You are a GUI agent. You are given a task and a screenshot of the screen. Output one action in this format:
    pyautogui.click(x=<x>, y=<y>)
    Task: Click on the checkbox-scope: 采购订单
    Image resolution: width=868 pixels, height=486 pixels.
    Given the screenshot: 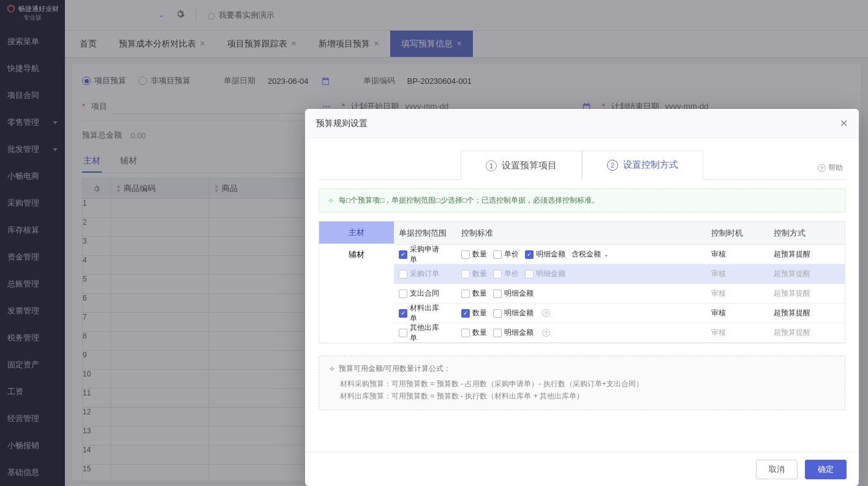 What is the action you would take?
    pyautogui.click(x=419, y=274)
    